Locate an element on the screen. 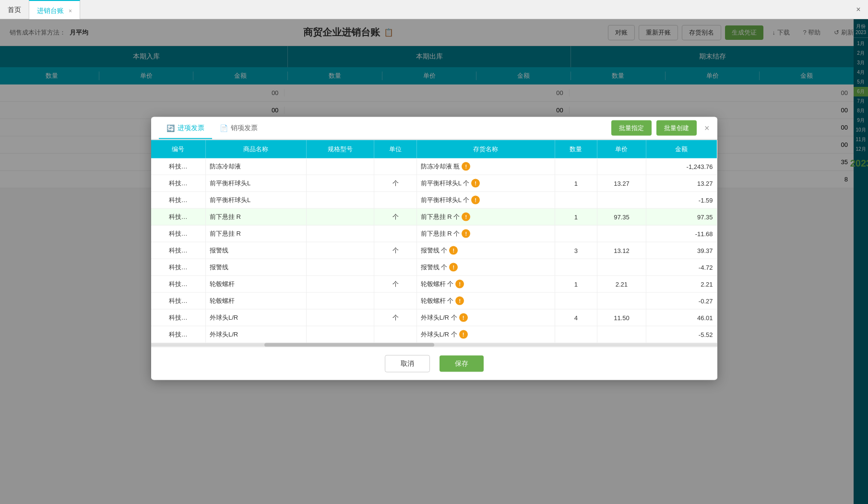  cell-name: 外球头L/R is located at coordinates (256, 334).